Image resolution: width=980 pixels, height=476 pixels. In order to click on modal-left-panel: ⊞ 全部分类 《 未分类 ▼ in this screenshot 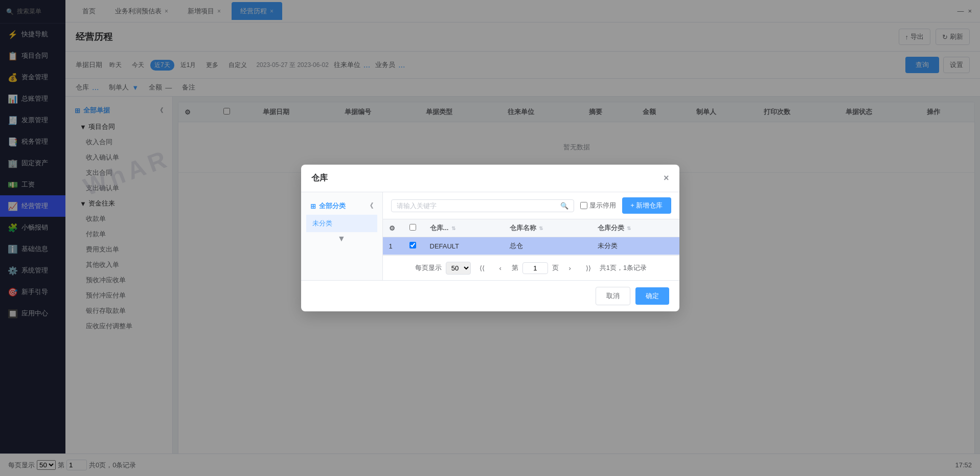, I will do `click(342, 236)`.